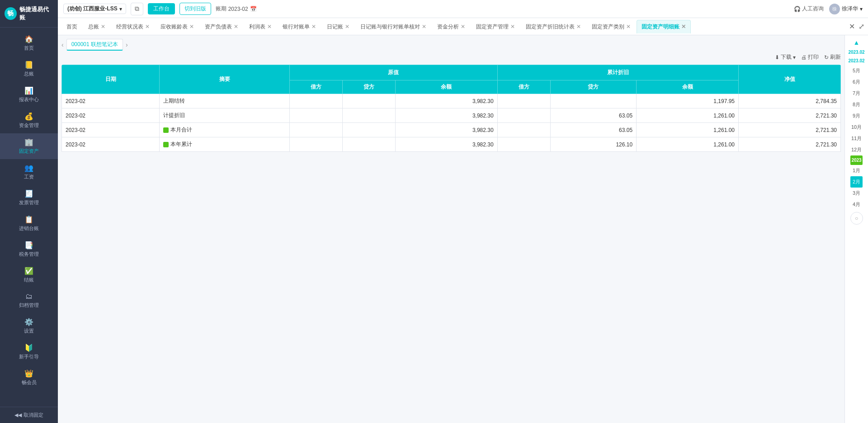  What do you see at coordinates (809, 9) in the screenshot?
I see `service-button: 🎧 人工咨询` at bounding box center [809, 9].